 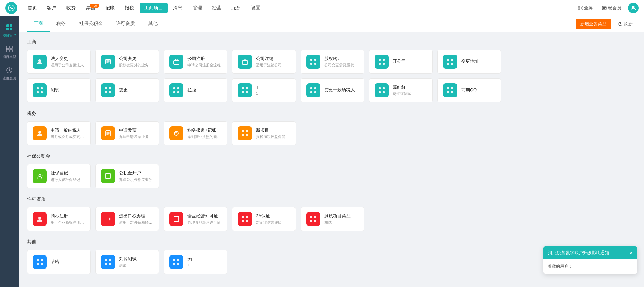 What do you see at coordinates (9, 30) in the screenshot?
I see `sidebar-item-project-mgmt: 项目管理` at bounding box center [9, 30].